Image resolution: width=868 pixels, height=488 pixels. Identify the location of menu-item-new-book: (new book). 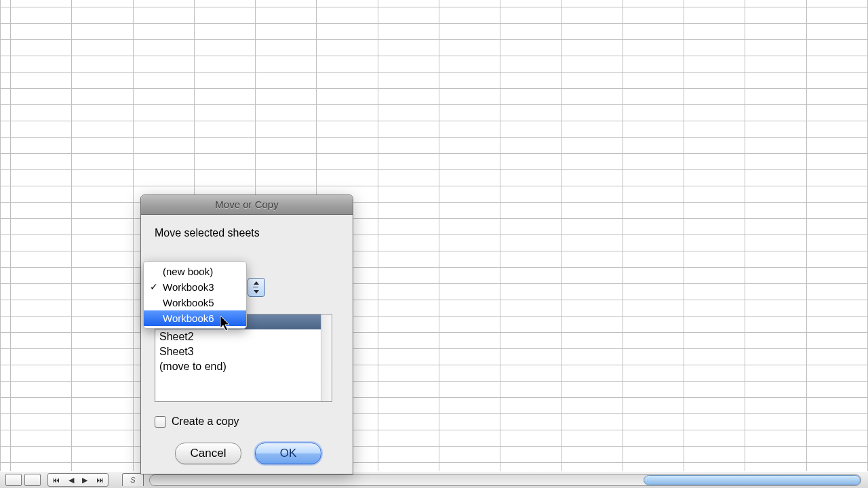
(195, 271).